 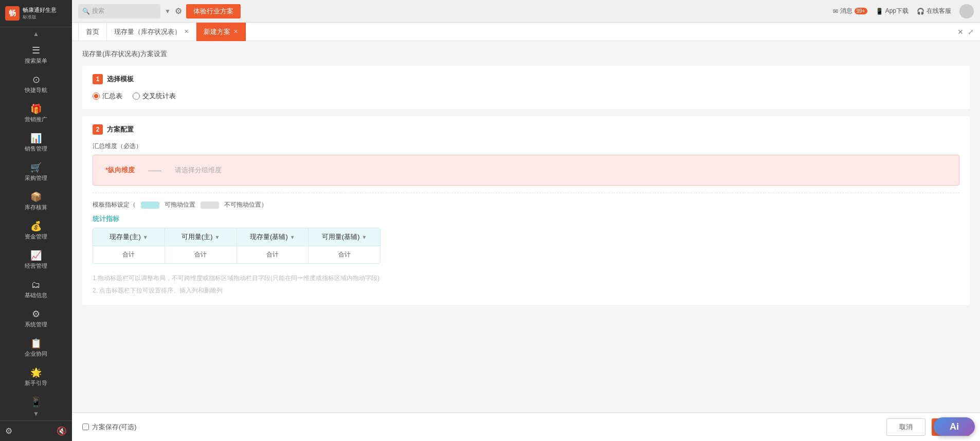 What do you see at coordinates (36, 377) in the screenshot?
I see `sidebar-item-newguide: 🌟 新手引导` at bounding box center [36, 377].